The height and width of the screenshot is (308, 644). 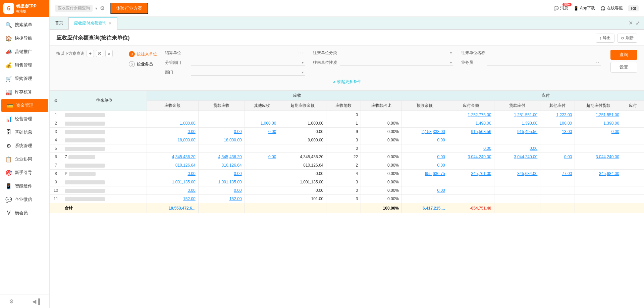 What do you see at coordinates (90, 53) in the screenshot?
I see `add-scheme-btn: +` at bounding box center [90, 53].